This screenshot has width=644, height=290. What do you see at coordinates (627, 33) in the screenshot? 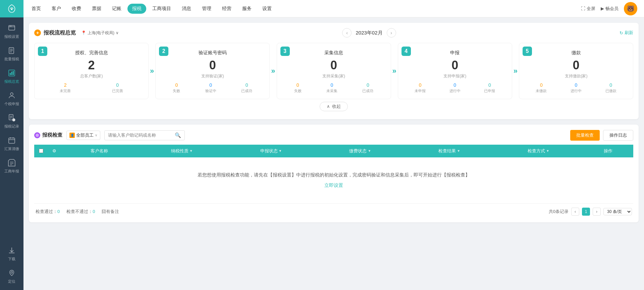
I see `refresh-button: ↻ 刷新` at bounding box center [627, 33].